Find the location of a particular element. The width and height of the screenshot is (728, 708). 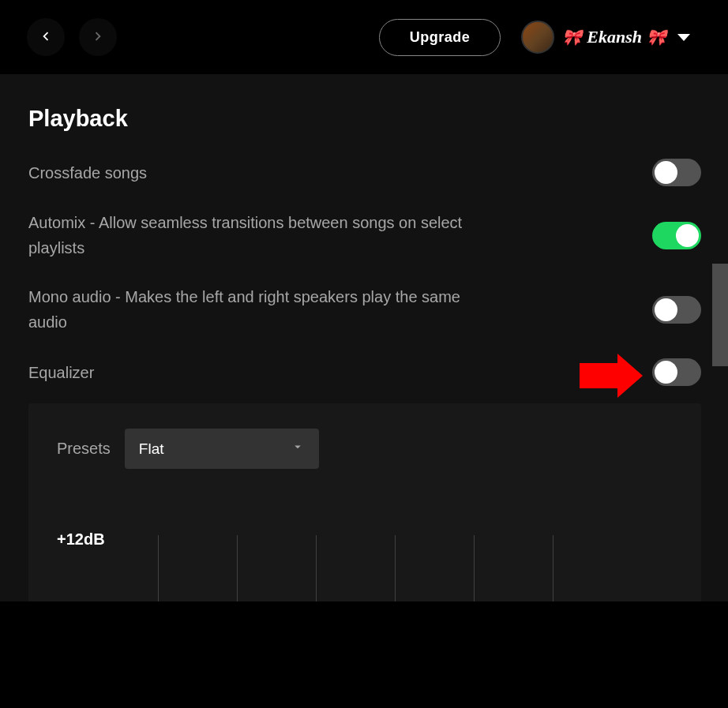

setting-crossfade: Crossfade songs is located at coordinates (365, 172).